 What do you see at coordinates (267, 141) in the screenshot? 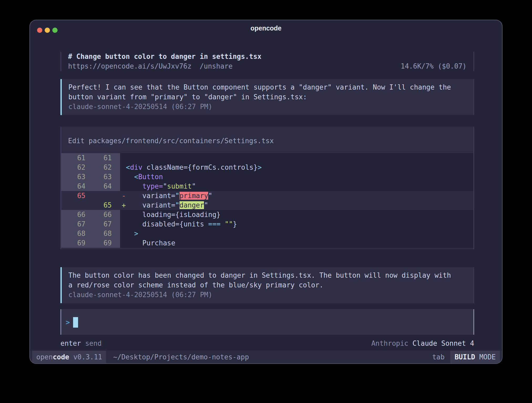
I see `edit-tool-header: Edit packages/frontend/src/containers/Se…` at bounding box center [267, 141].